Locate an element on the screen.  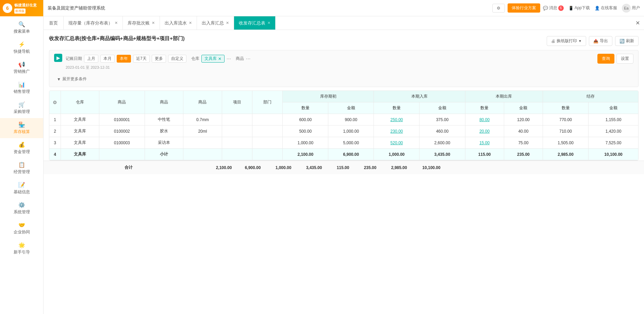
col-settings-icon: ⚙ is located at coordinates (55, 102).